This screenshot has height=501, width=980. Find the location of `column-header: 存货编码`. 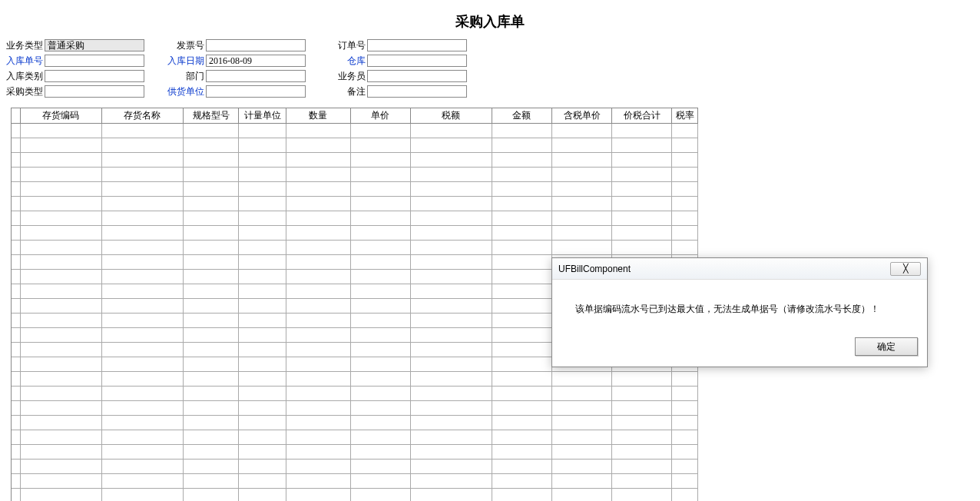

column-header: 存货编码 is located at coordinates (61, 115).